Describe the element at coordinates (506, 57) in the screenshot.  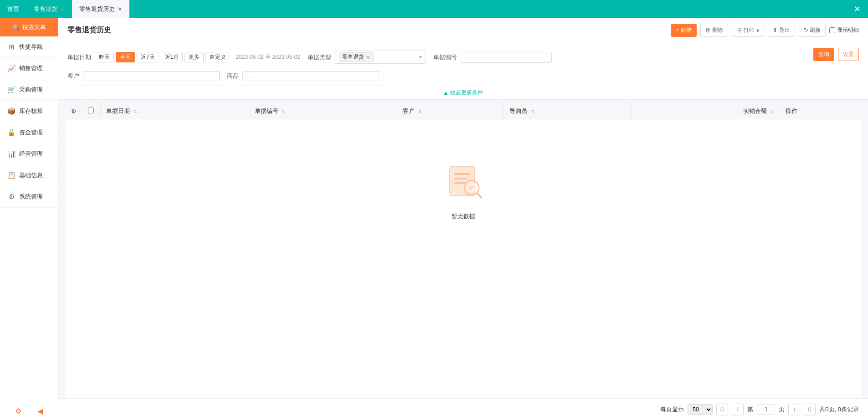
I see `bill-number-input` at that location.